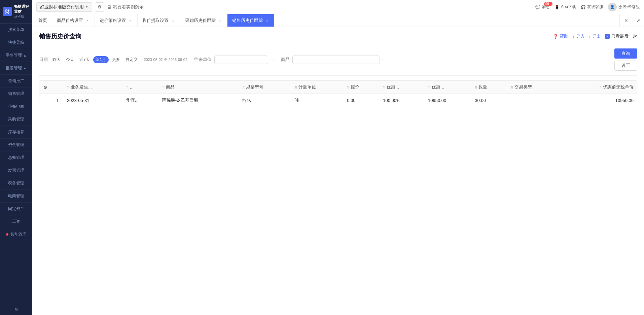  Describe the element at coordinates (68, 88) in the screenshot. I see `sort-asc-icon-date: ⇅` at that location.